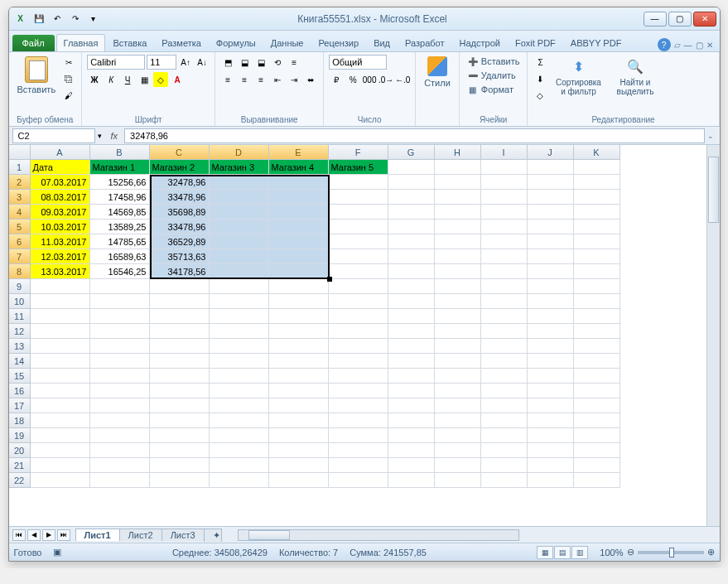 Image resolution: width=728 pixels, height=584 pixels. Describe the element at coordinates (458, 391) in the screenshot. I see `cell-H16` at that location.